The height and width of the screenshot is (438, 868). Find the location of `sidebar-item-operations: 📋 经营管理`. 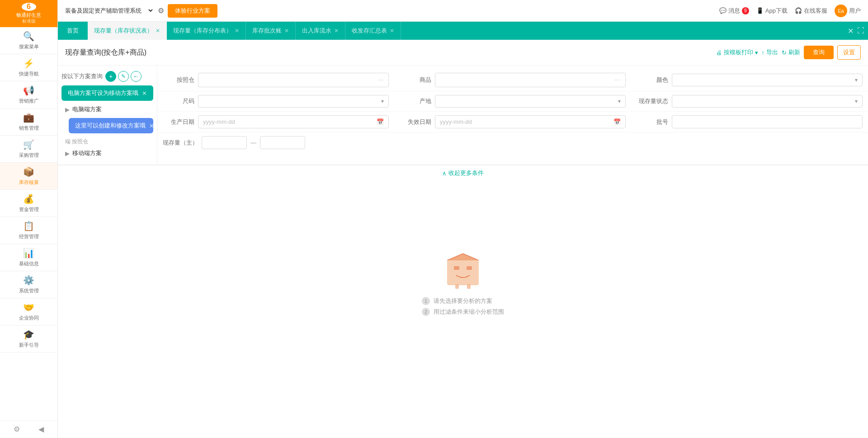

sidebar-item-operations: 📋 经营管理 is located at coordinates (29, 231).